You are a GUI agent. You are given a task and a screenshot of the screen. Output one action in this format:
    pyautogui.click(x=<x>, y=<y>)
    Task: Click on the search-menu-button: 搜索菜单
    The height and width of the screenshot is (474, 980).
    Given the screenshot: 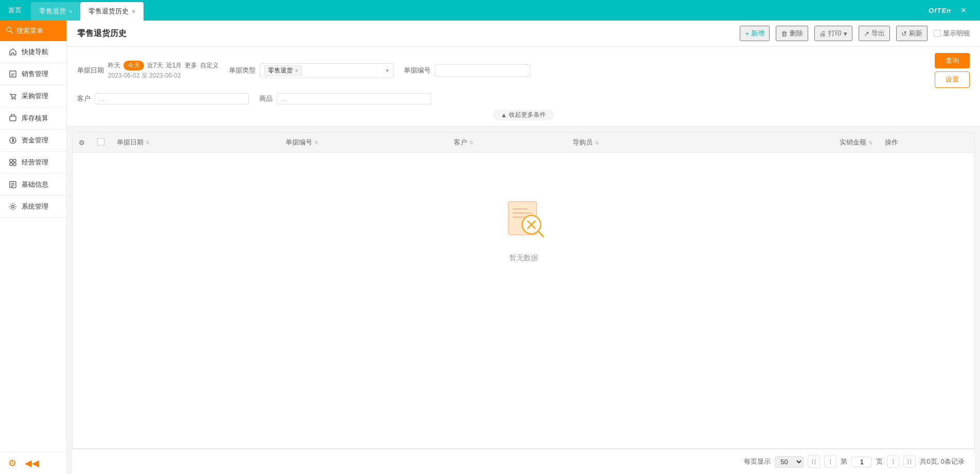 What is the action you would take?
    pyautogui.click(x=33, y=31)
    